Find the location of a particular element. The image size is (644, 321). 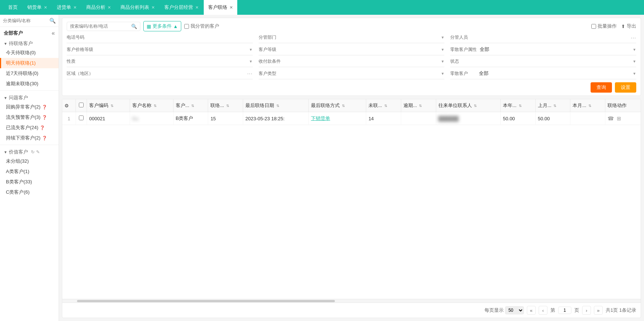

filter-retail-value: 全部 ▼ is located at coordinates (558, 73).